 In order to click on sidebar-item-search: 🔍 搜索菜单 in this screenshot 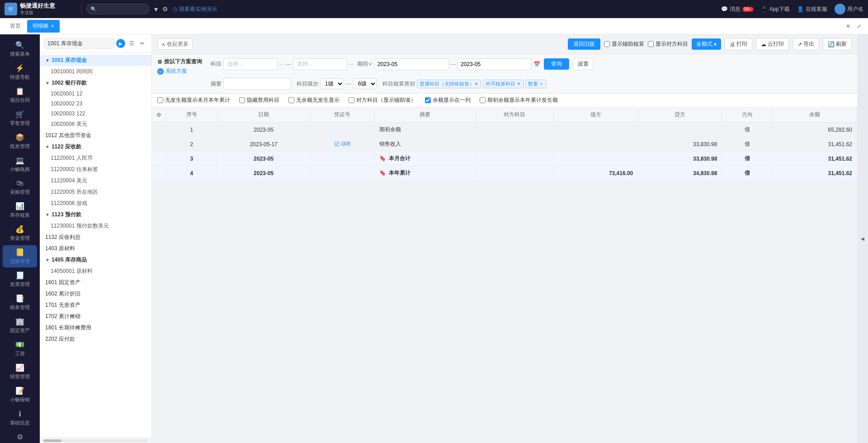, I will do `click(20, 49)`.